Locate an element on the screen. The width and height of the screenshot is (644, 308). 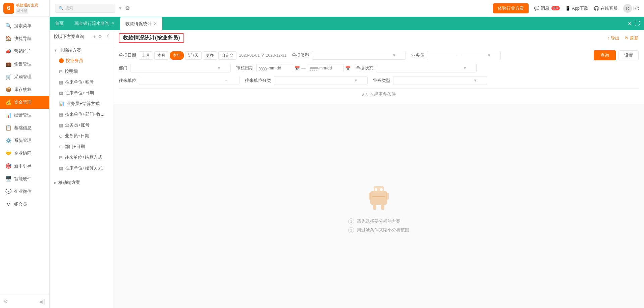
sidebar-item-search: 🔍 搜索菜单 is located at coordinates (25, 26).